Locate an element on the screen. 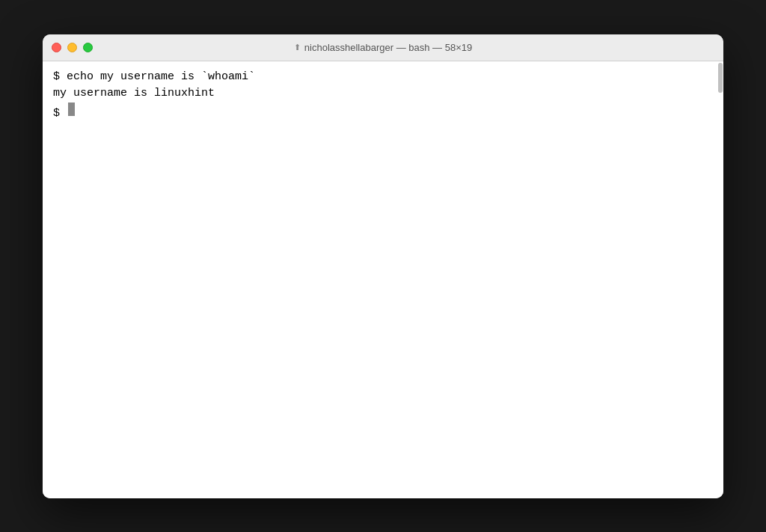 This screenshot has height=532, width=766. titlebar: ⬆ nicholasshellabarger — bash — 58×19 is located at coordinates (383, 48).